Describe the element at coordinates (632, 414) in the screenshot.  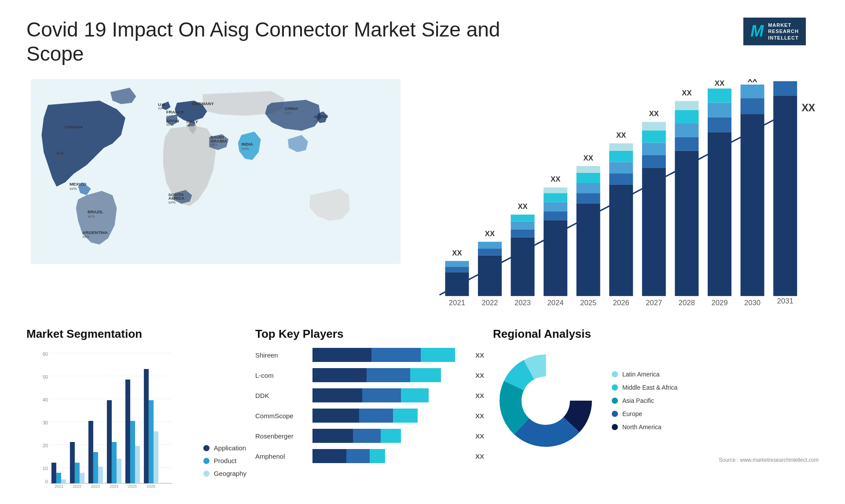
I see `reg-label-europe: Europe` at that location.